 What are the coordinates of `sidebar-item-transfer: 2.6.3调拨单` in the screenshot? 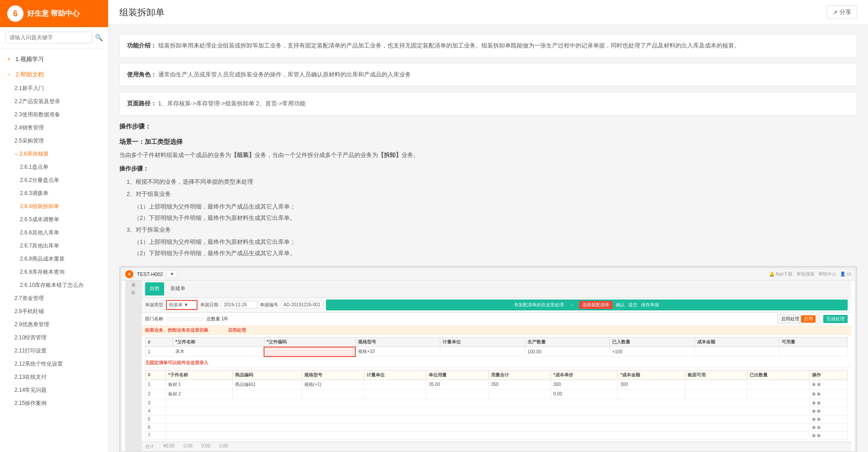 It's located at (54, 194).